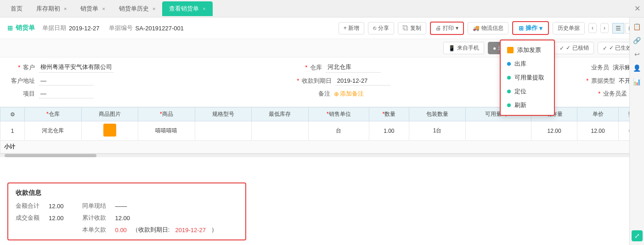  What do you see at coordinates (637, 54) in the screenshot?
I see `sidebar-return-icon: ↩` at bounding box center [637, 54].